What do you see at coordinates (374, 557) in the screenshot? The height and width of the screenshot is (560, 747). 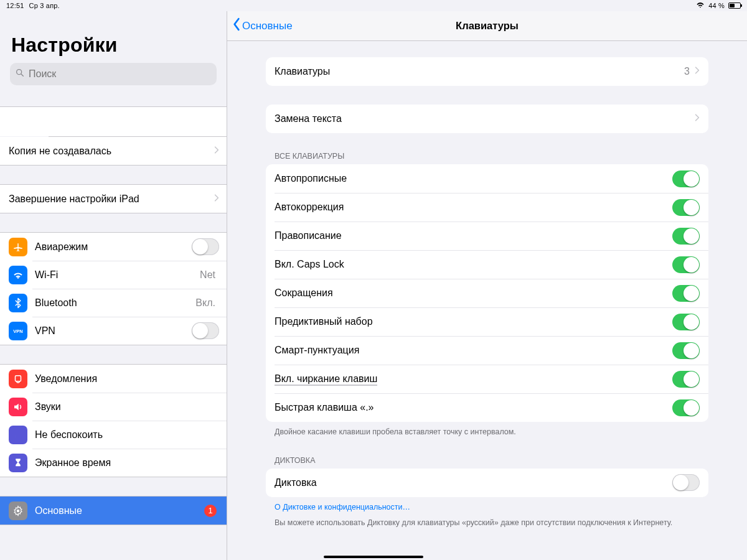 I see `home-indicator` at bounding box center [374, 557].